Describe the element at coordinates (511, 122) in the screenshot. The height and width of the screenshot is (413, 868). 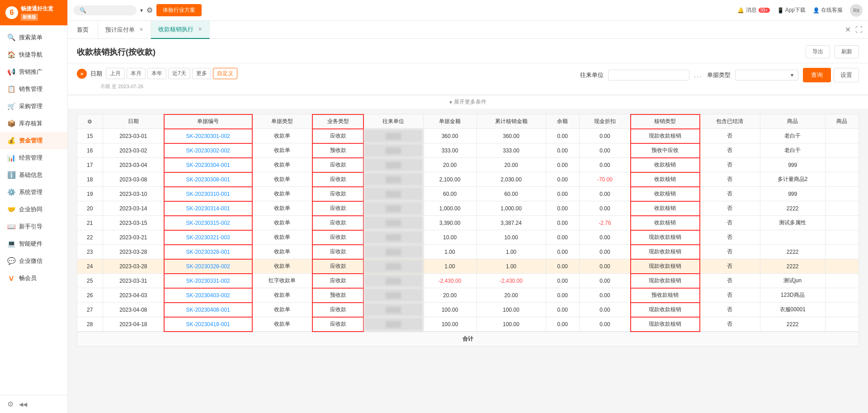
I see `col-write-off-amount: 累计核销金额` at that location.